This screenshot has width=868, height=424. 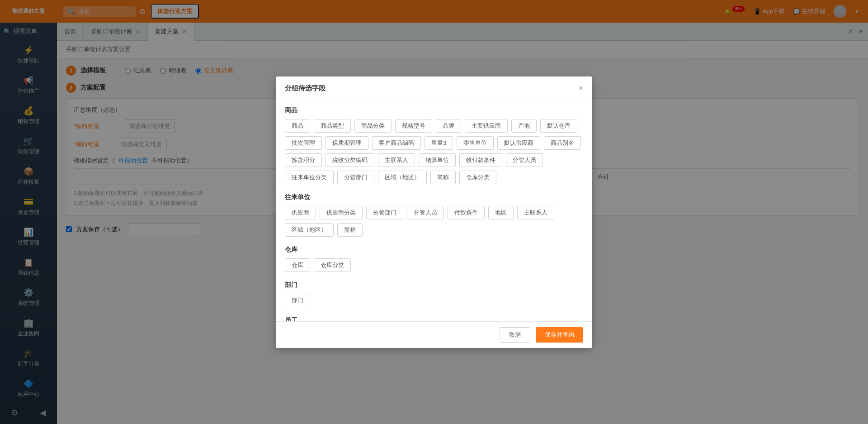 What do you see at coordinates (356, 177) in the screenshot?
I see `field-tag-dept-manage: 分管部门` at bounding box center [356, 177].